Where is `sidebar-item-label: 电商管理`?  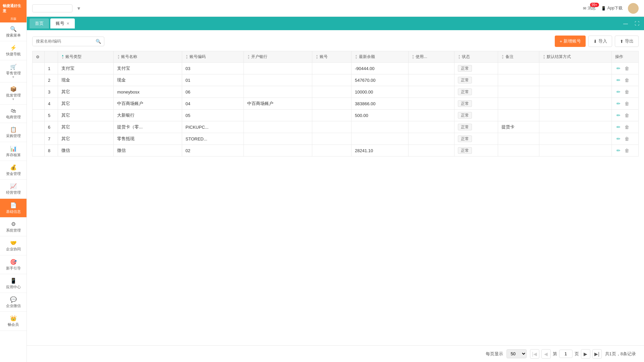
sidebar-item-label: 电商管理 is located at coordinates (13, 117).